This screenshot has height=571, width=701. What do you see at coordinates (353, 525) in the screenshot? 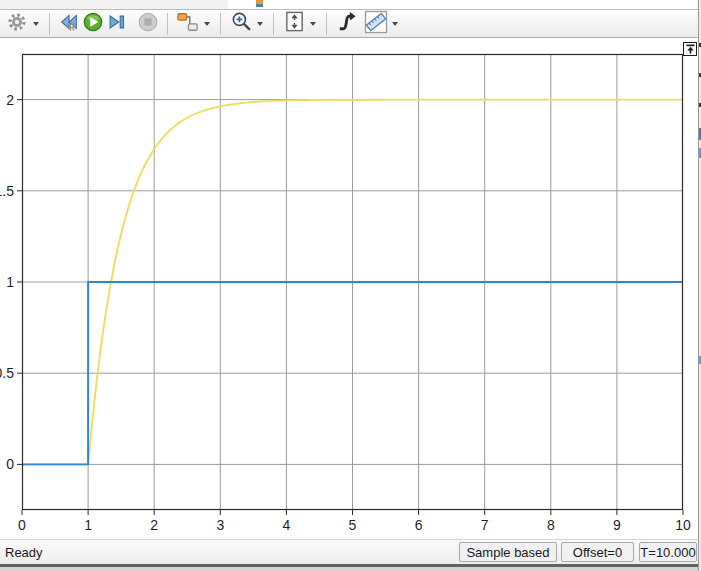
I see `x-tick-label: 5` at bounding box center [353, 525].